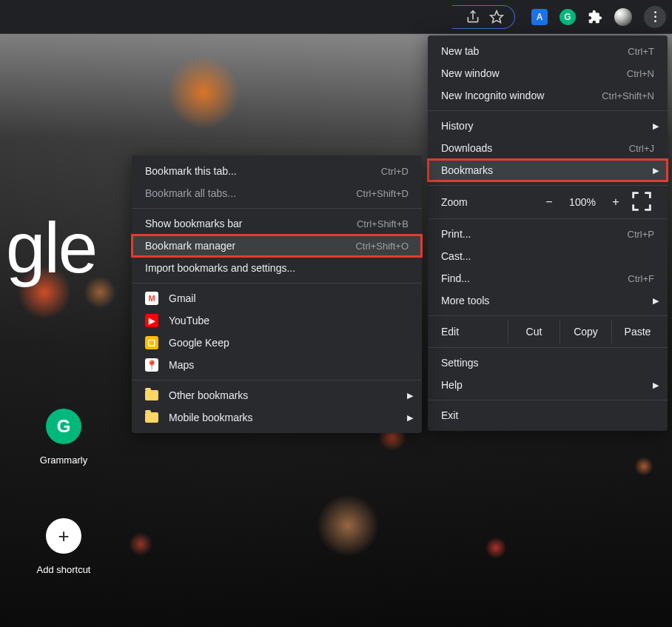  I want to click on bookmark-label: Gmail, so click(289, 298).